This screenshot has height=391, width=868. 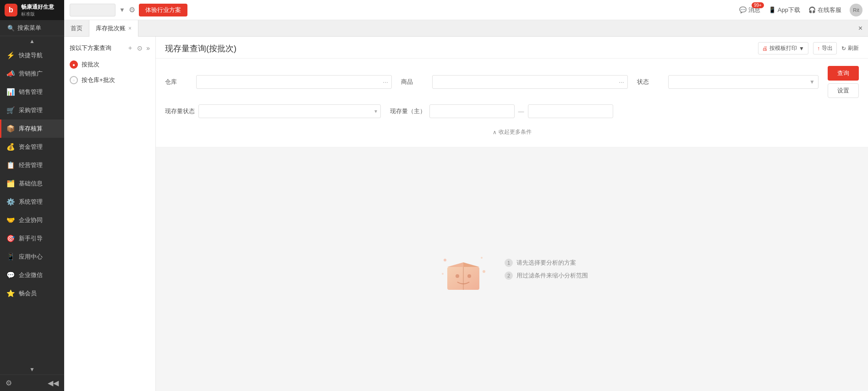 I want to click on collapse-sidebar-icon: ◀◀, so click(x=53, y=383).